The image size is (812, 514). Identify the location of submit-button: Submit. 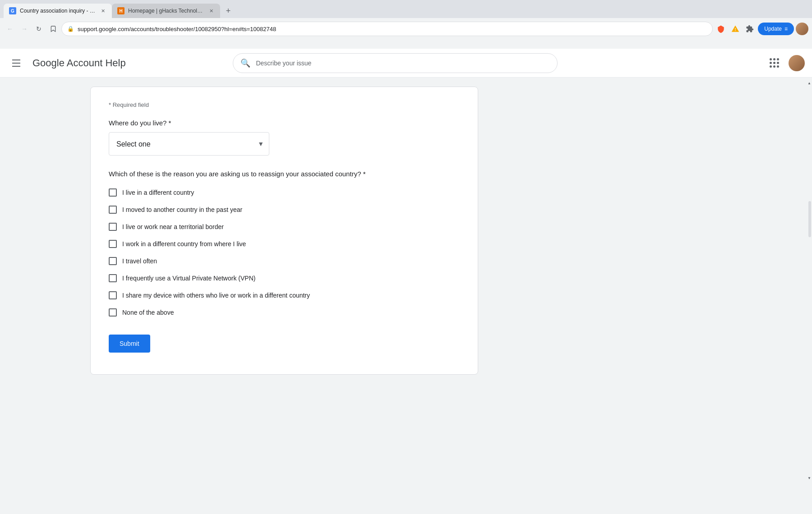
(129, 344).